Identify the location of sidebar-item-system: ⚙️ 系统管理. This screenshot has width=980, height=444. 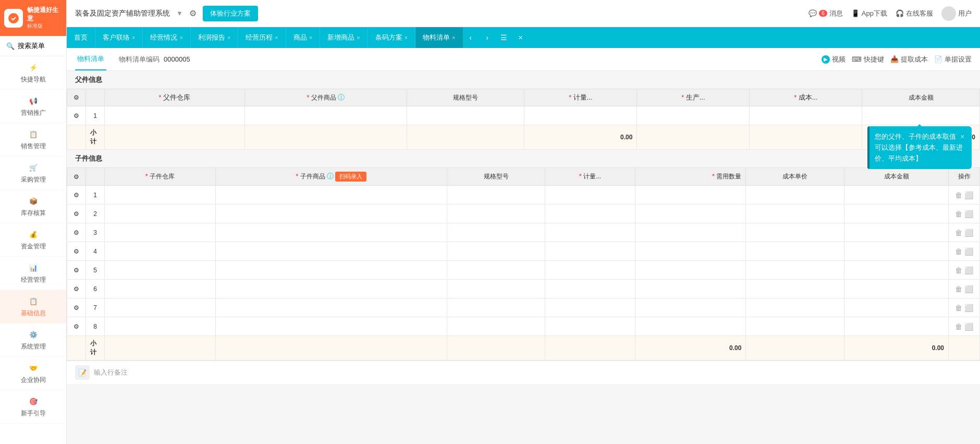
(33, 340).